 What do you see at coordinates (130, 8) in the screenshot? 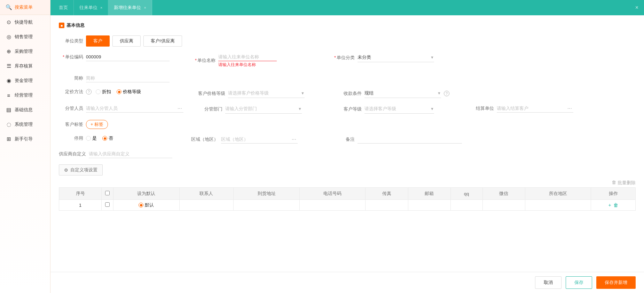
I see `tab-new-partner: 新增往来单位 ×` at bounding box center [130, 8].